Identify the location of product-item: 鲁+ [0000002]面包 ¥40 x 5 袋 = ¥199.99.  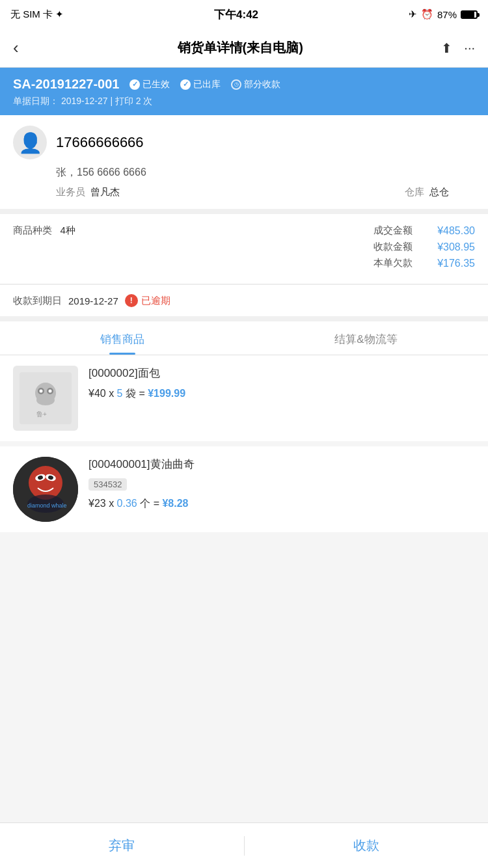
(244, 398).